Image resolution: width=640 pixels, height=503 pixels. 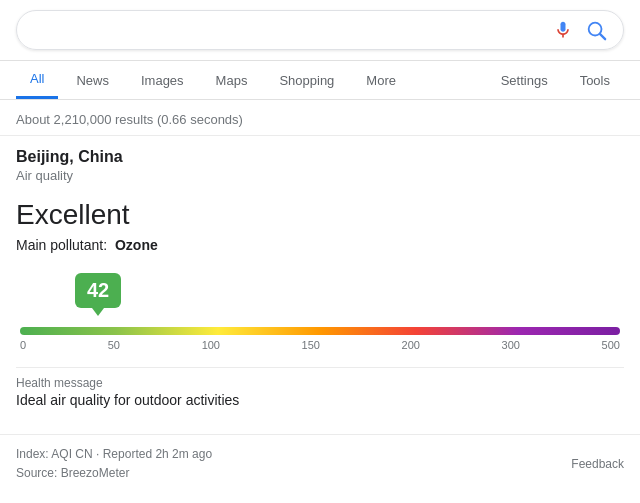 What do you see at coordinates (611, 345) in the screenshot?
I see `gauge-label-500: 500` at bounding box center [611, 345].